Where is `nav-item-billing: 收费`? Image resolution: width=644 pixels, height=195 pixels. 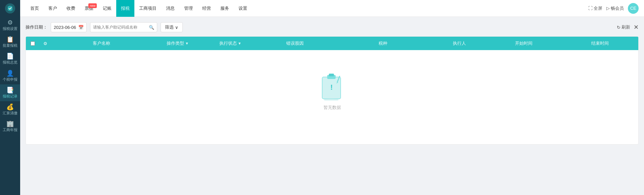 nav-item-billing: 收费 is located at coordinates (71, 8).